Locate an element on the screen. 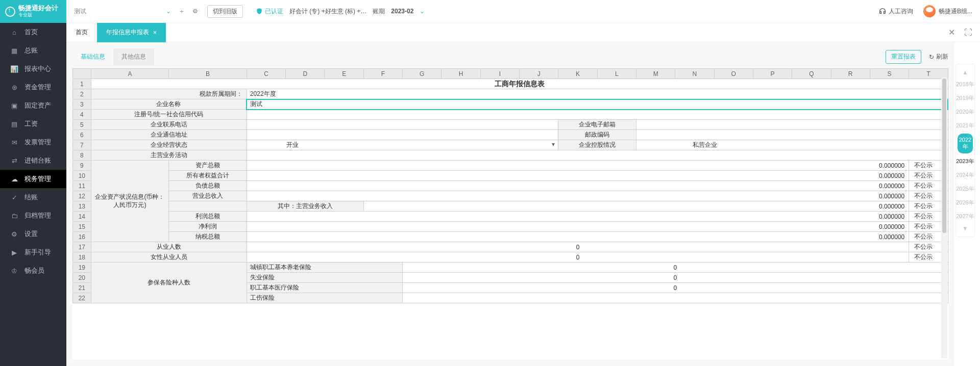 Image resolution: width=980 pixels, height=366 pixels. nav-item-assets: ▣固定资产 is located at coordinates (33, 106).